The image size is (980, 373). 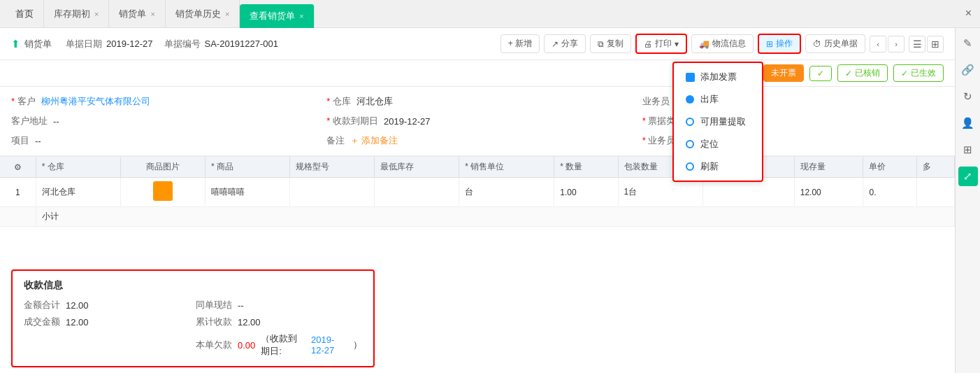 I want to click on row-more, so click(x=935, y=192).